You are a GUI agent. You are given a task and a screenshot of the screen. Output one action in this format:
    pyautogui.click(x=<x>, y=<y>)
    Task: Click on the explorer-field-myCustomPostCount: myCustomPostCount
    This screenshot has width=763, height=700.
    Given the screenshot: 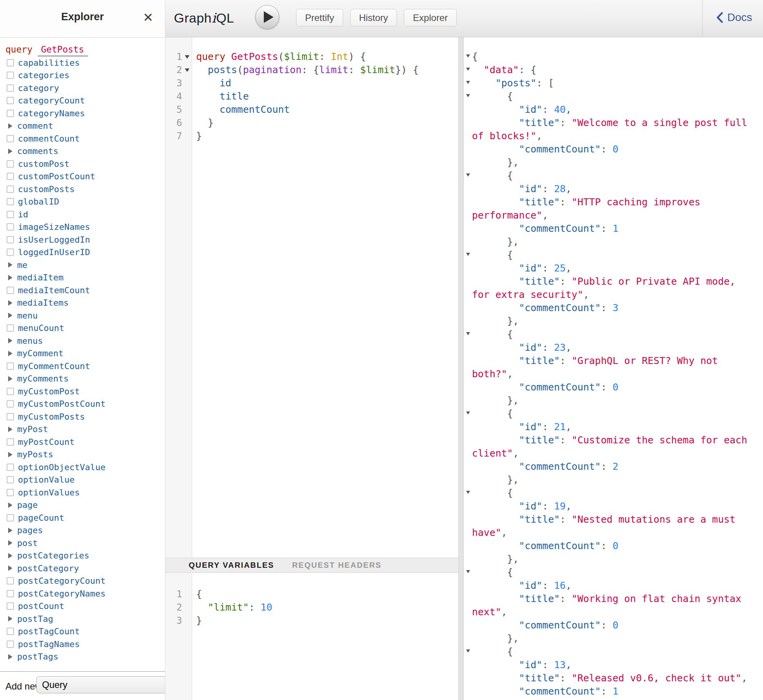 What is the action you would take?
    pyautogui.click(x=82, y=404)
    